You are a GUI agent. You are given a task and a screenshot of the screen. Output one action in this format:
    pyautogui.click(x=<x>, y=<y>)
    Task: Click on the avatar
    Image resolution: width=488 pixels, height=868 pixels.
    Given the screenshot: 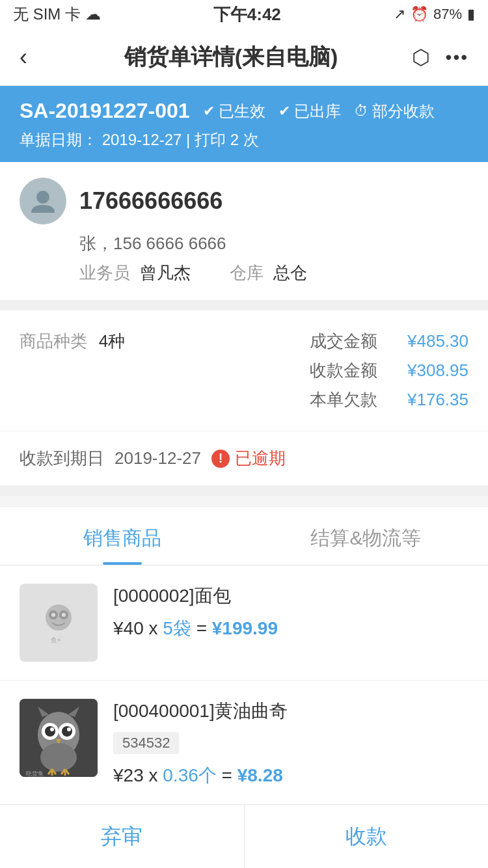 What is the action you would take?
    pyautogui.click(x=43, y=201)
    